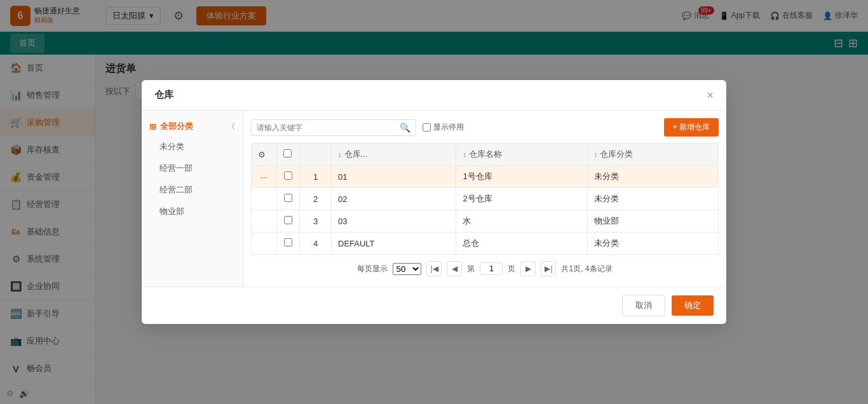 This screenshot has width=868, height=404. What do you see at coordinates (485, 199) in the screenshot?
I see `warehouse-table: ⚙ ↕仓库... ↕仓库名称 ↕仓库分类` at bounding box center [485, 199].